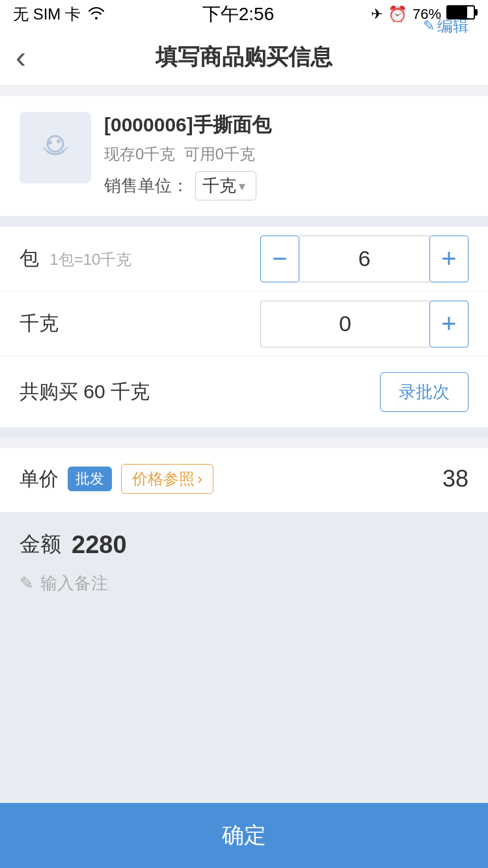 The height and width of the screenshot is (868, 488). I want to click on batch-button: 录批次, so click(424, 392).